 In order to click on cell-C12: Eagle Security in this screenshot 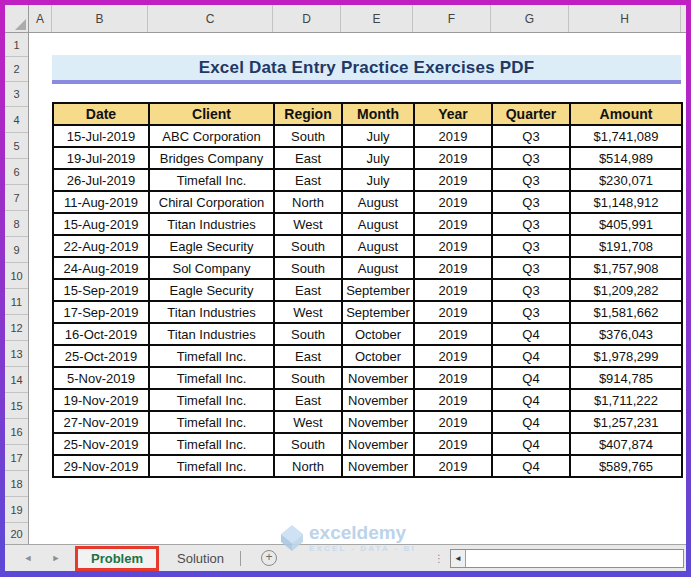, I will do `click(212, 290)`.